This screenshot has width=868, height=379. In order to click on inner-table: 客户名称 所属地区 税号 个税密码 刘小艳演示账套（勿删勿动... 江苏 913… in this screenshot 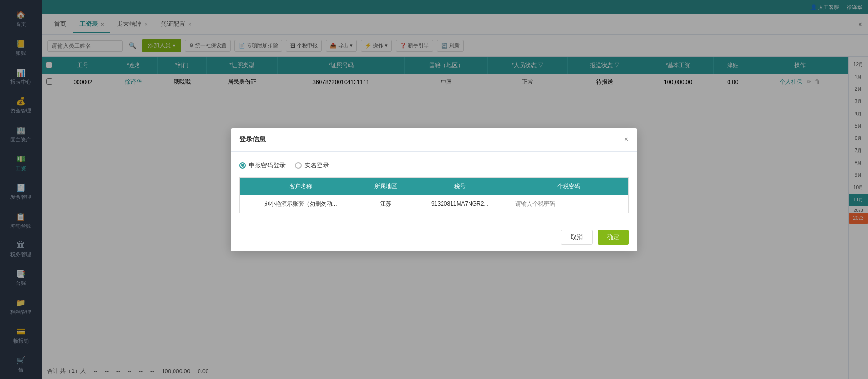, I will do `click(434, 195)`.